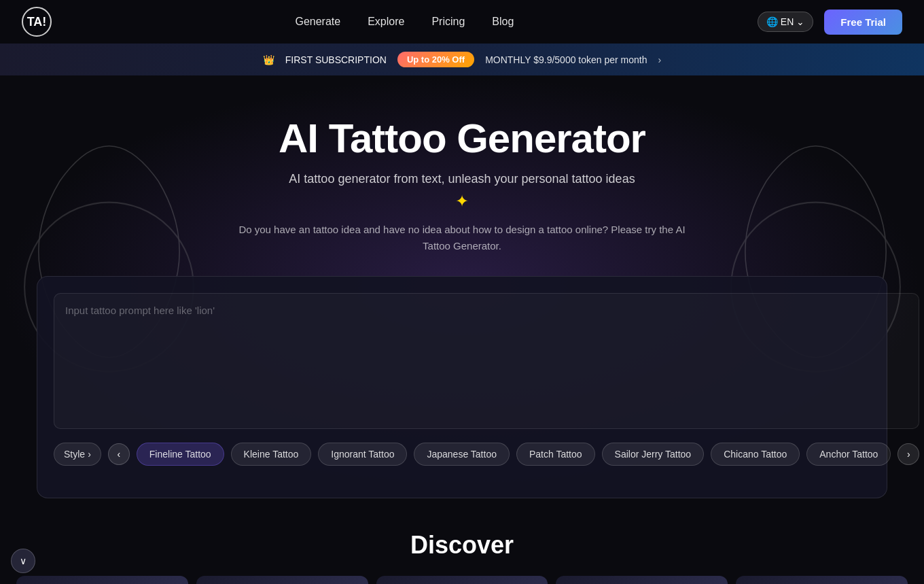  I want to click on style-tag-chicano: Chicano Tattoo, so click(756, 454).